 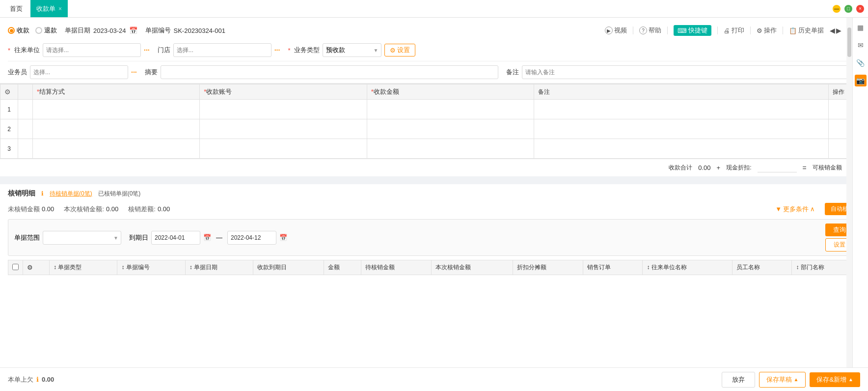 What do you see at coordinates (434, 9) in the screenshot?
I see `top-nav: 首页 收款单 × — □ ×` at bounding box center [434, 9].